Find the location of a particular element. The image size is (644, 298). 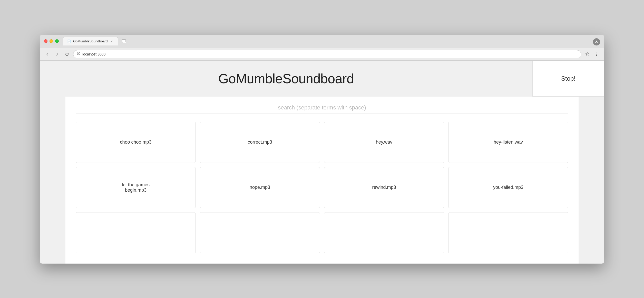

profile-icon is located at coordinates (597, 42).